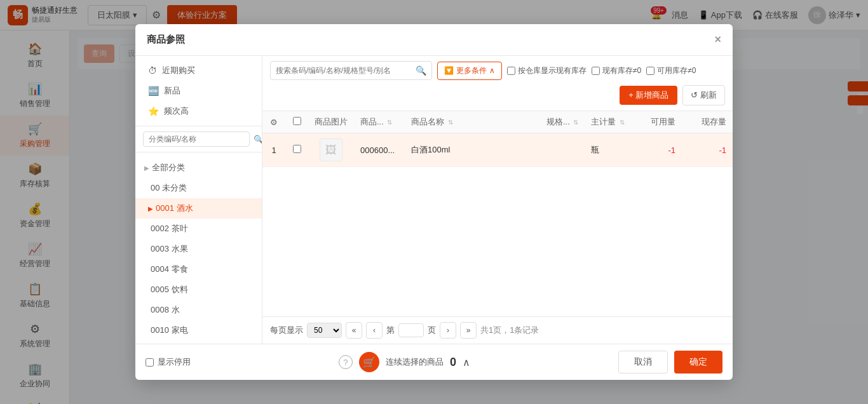 This screenshot has height=404, width=868. What do you see at coordinates (414, 362) in the screenshot?
I see `selected-label: 连续选择的商品` at bounding box center [414, 362].